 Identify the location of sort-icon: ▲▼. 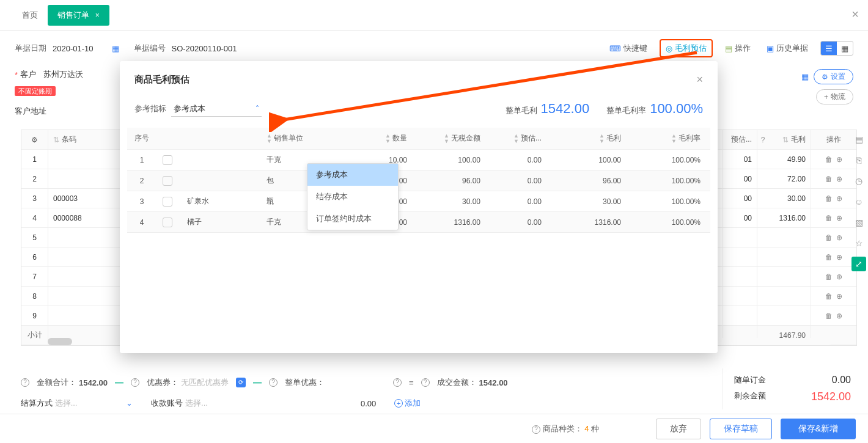
(516, 139).